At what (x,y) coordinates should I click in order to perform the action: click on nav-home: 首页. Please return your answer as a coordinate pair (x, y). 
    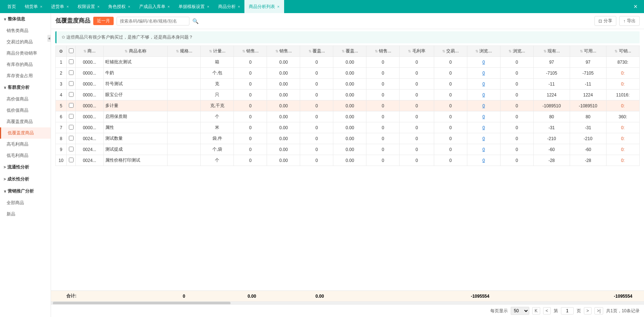
    Looking at the image, I should click on (12, 7).